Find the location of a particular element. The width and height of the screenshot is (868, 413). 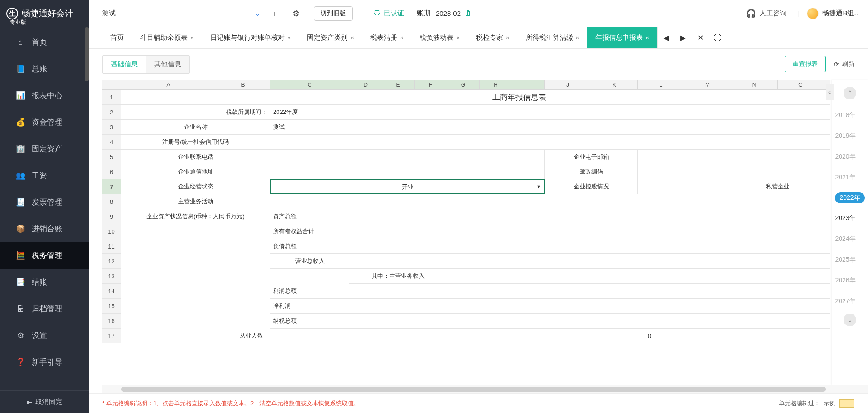

example-label: 示例 is located at coordinates (830, 404).